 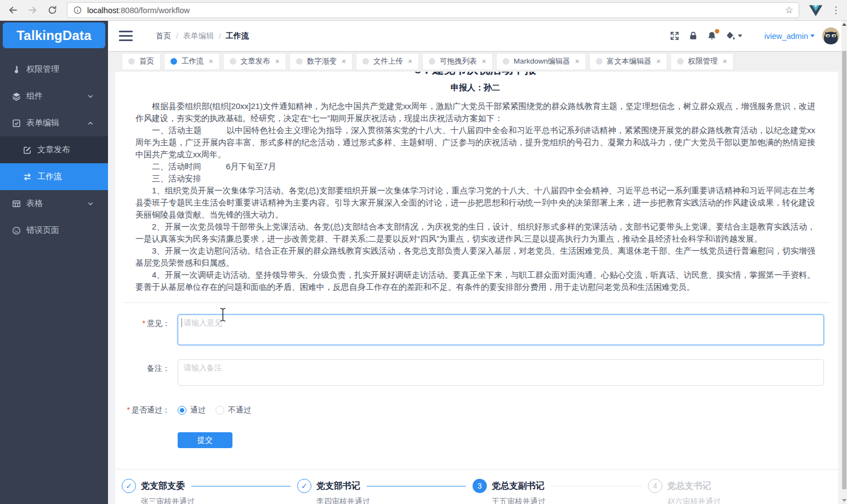 What do you see at coordinates (812, 36) in the screenshot?
I see `user-caret-icon` at bounding box center [812, 36].